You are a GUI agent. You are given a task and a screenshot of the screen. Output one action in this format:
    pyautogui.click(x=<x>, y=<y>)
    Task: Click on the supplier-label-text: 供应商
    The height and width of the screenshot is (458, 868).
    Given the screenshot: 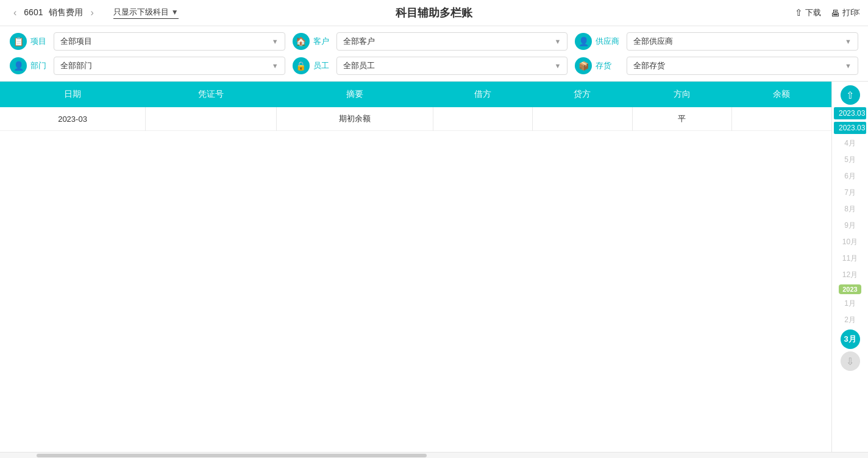 What is the action you would take?
    pyautogui.click(x=607, y=41)
    